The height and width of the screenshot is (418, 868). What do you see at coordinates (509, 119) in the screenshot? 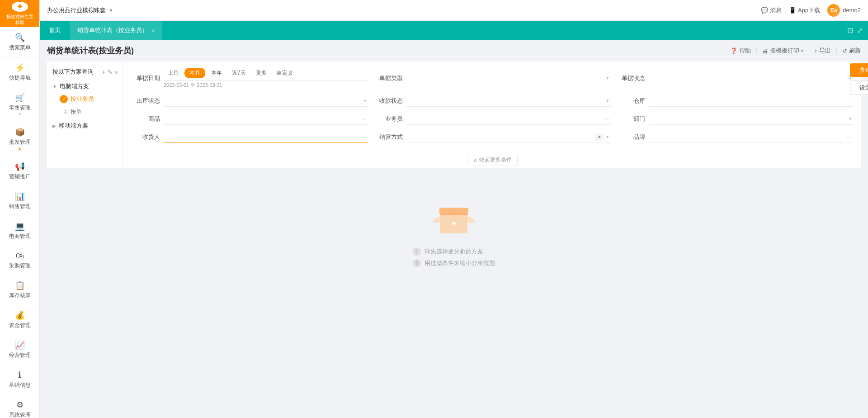
I see `salesperson-field: ···` at bounding box center [509, 119].